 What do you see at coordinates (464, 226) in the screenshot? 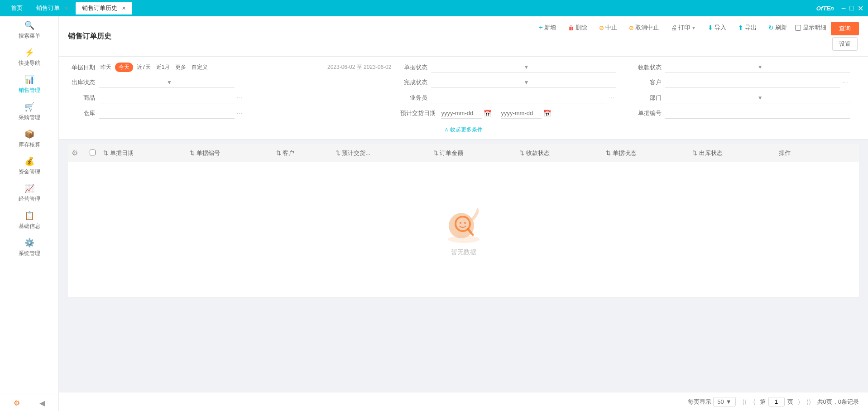
I see `empty-illustration` at bounding box center [464, 226].